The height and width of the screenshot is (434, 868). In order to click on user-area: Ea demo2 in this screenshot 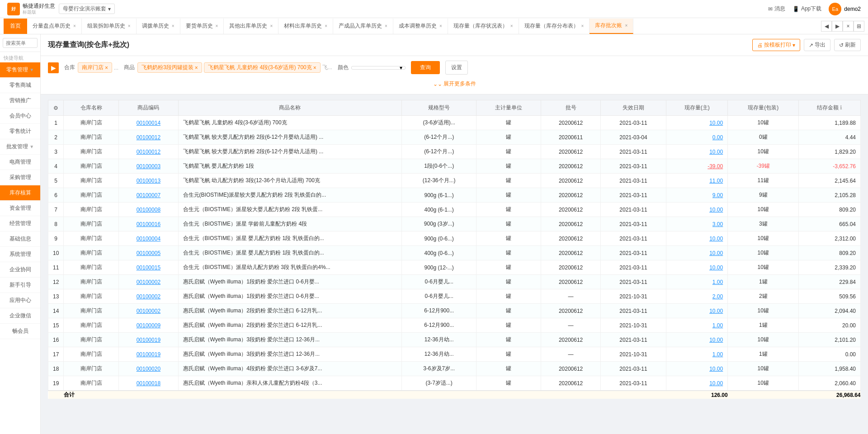, I will do `click(844, 9)`.